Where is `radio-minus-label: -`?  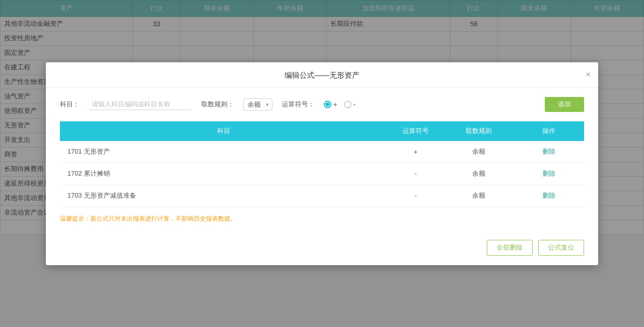
radio-minus-label: - is located at coordinates (355, 104).